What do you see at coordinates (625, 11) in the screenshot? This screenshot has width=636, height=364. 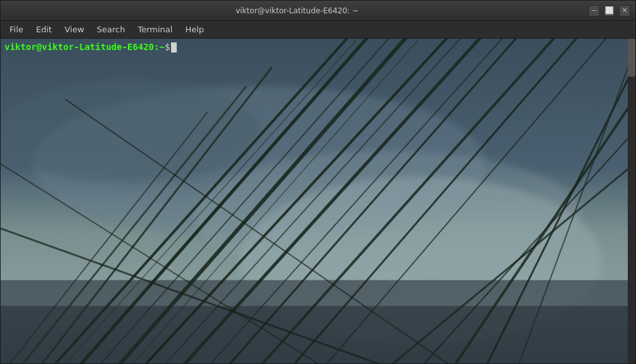 I see `close-button: ✕` at bounding box center [625, 11].